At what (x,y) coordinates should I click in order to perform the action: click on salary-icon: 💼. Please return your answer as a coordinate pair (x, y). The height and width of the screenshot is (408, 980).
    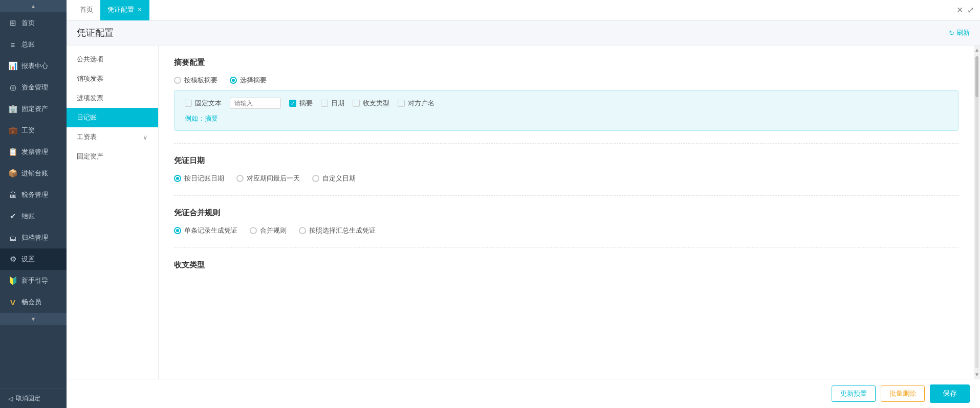
    Looking at the image, I should click on (13, 130).